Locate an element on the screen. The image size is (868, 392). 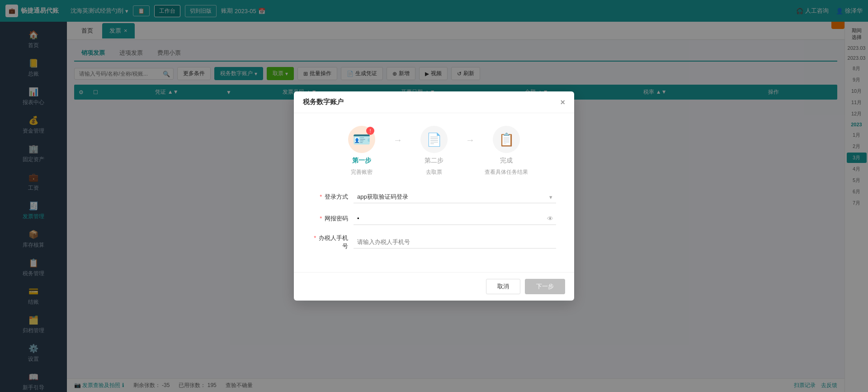
phone-input is located at coordinates (455, 242).